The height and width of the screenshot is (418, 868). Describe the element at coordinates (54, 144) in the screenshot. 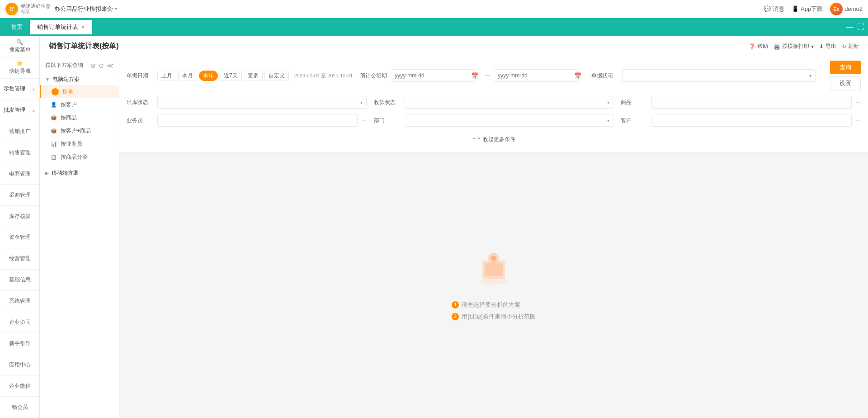

I see `bar-chart-icon: 📊` at that location.